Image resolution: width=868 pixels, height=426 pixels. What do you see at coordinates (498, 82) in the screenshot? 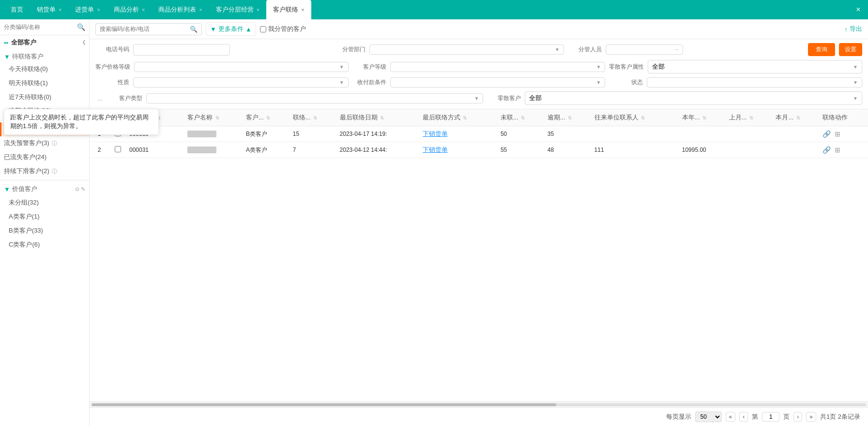
I see `payment-select: ▼` at bounding box center [498, 82].